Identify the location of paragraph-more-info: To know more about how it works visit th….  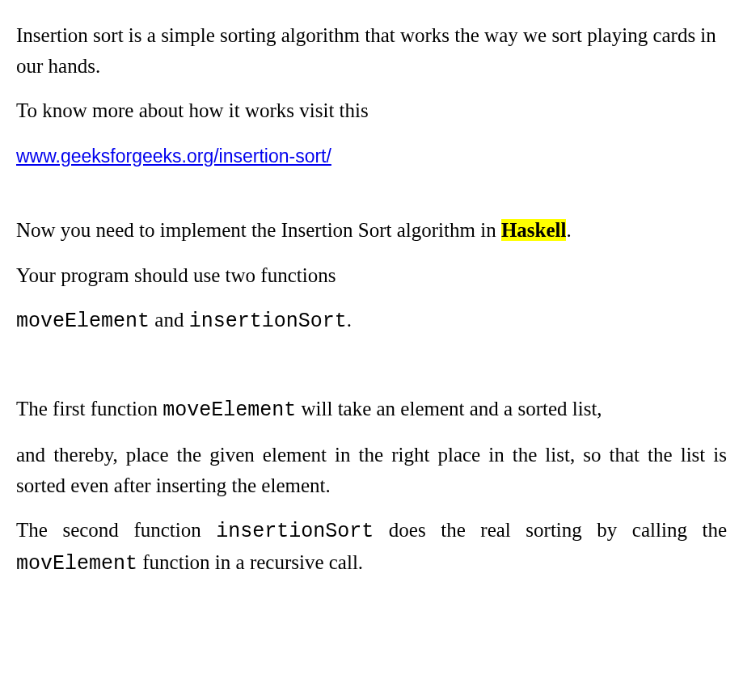
(372, 111).